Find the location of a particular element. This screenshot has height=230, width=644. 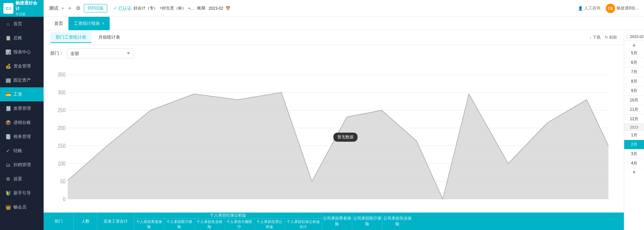

sidebar-item-archive: 🗂归档管理 is located at coordinates (22, 165).